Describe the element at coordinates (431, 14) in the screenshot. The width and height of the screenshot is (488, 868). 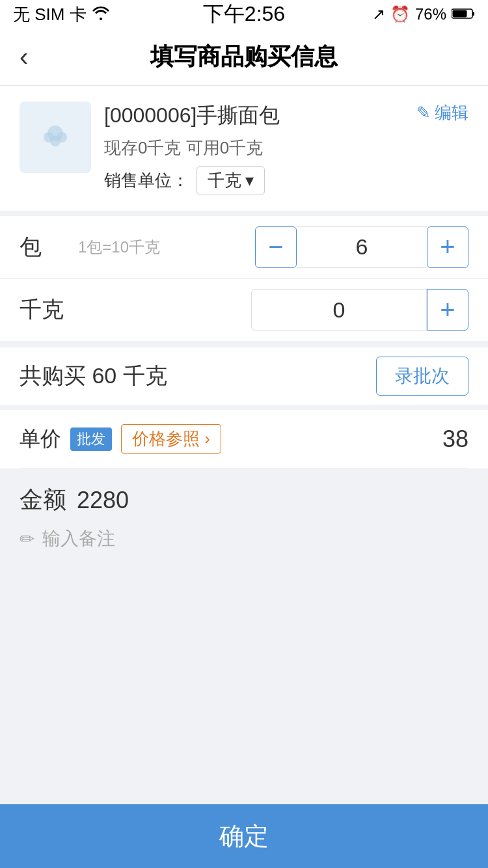
I see `battery-label: 76%` at that location.